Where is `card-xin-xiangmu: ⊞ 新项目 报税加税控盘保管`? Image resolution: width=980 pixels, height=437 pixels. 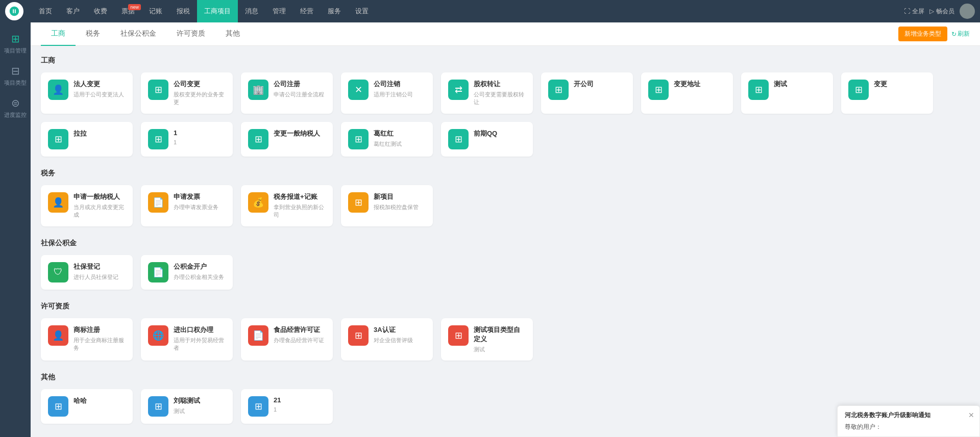
card-xin-xiangmu: ⊞ 新项目 报税加税控盘保管 is located at coordinates (387, 206).